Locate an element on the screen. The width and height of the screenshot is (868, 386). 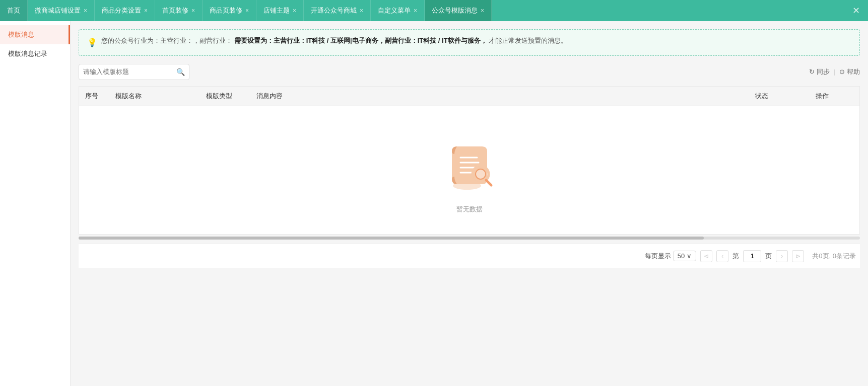
page-suffix-label: 页 is located at coordinates (769, 256).